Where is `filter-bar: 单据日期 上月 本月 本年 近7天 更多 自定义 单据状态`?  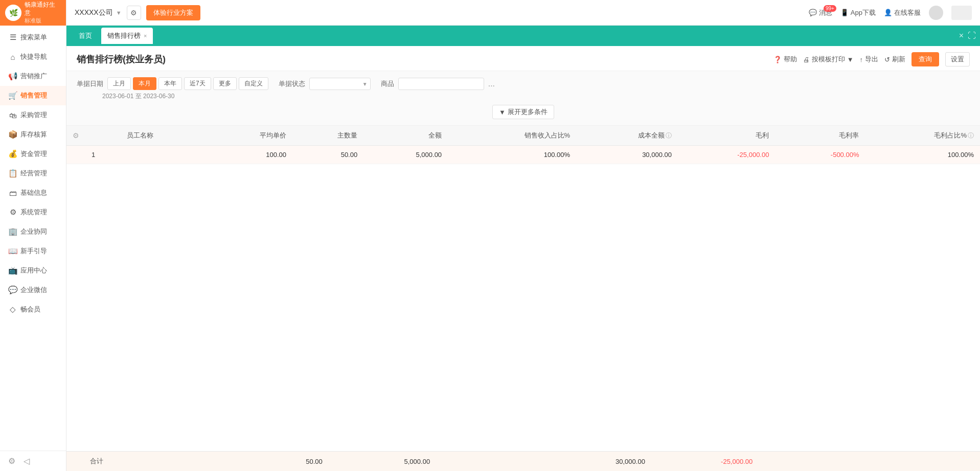
filter-bar: 单据日期 上月 本月 本年 近7天 更多 自定义 单据状态 is located at coordinates (523, 98).